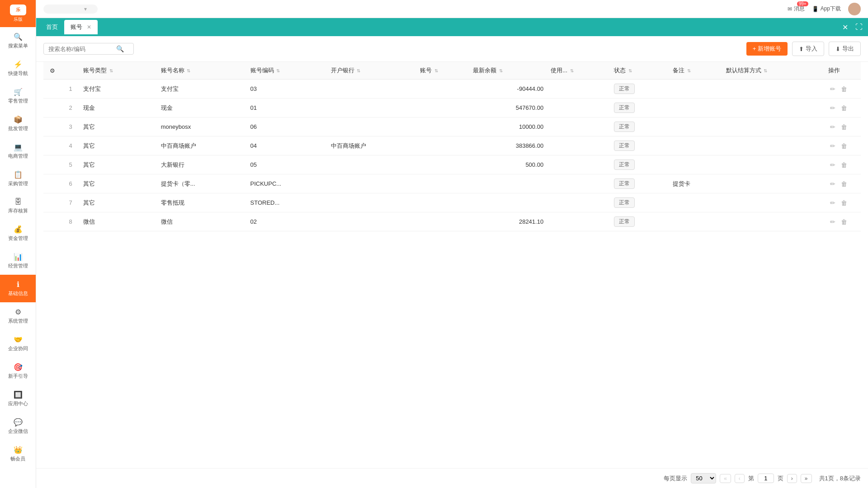 The height and width of the screenshot is (488, 868). I want to click on sidebar-item-cooperation: 🤝 企业协同, so click(18, 343).